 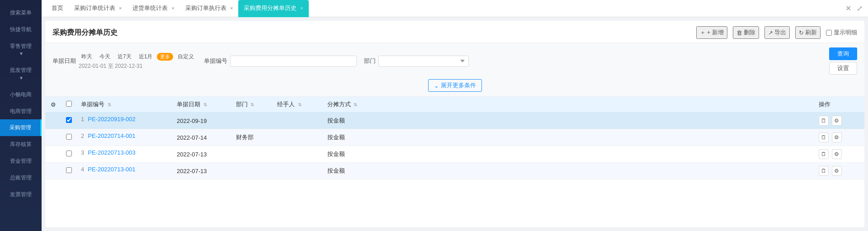 What do you see at coordinates (125, 57) in the screenshot?
I see `date-btn-7days: 近7天` at bounding box center [125, 57].